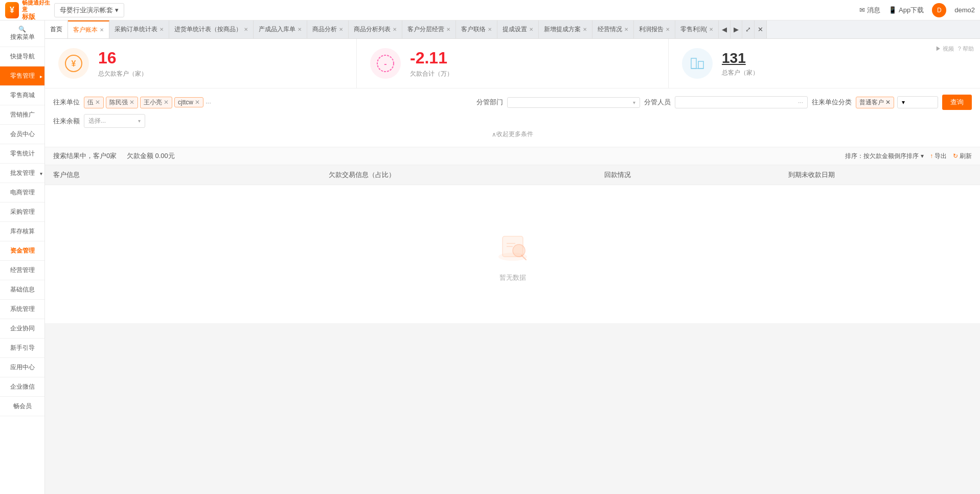  Describe the element at coordinates (962, 156) in the screenshot. I see `refresh-btn: ↻ 刷新` at that location.